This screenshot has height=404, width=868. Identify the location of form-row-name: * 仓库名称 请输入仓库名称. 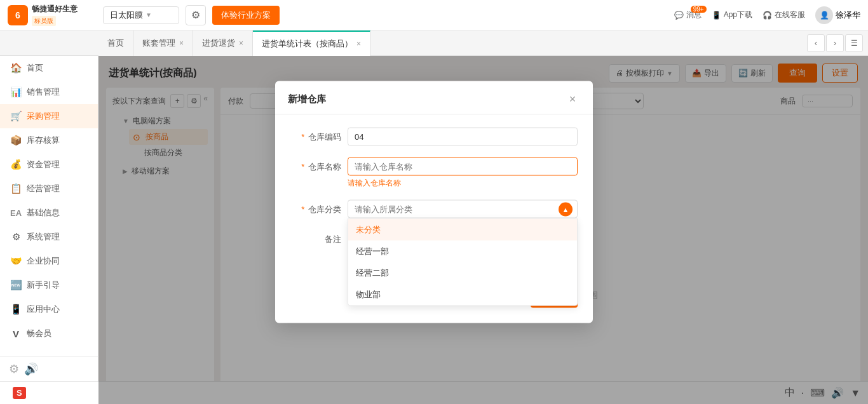
(434, 173).